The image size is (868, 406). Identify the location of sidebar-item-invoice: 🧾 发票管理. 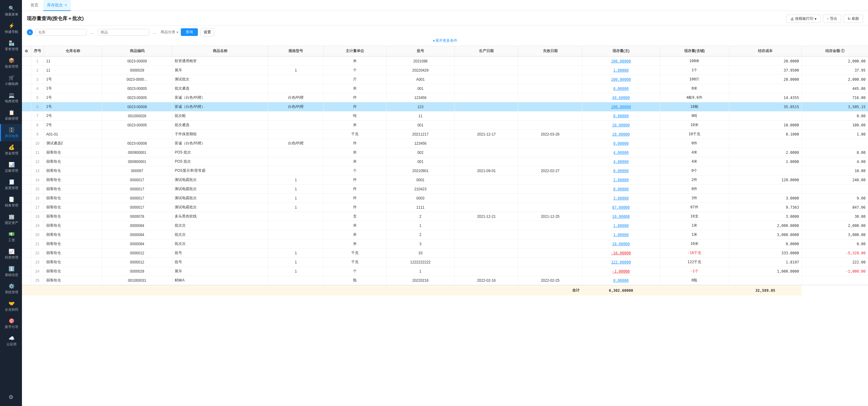
(11, 185).